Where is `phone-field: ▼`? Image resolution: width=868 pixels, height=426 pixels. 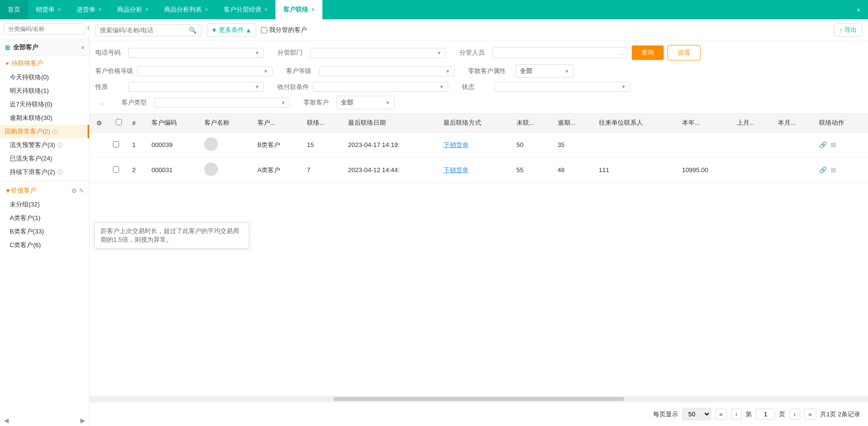
phone-field: ▼ is located at coordinates (196, 53).